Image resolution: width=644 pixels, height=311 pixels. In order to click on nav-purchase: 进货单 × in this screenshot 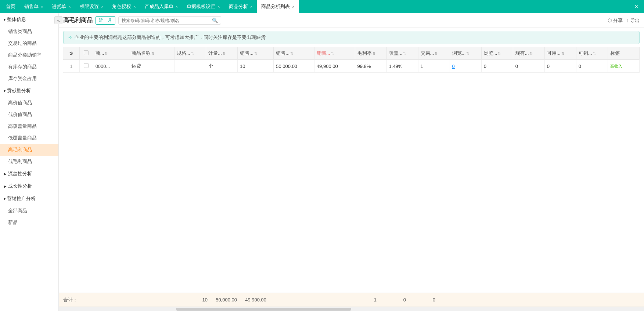, I will do `click(61, 7)`.